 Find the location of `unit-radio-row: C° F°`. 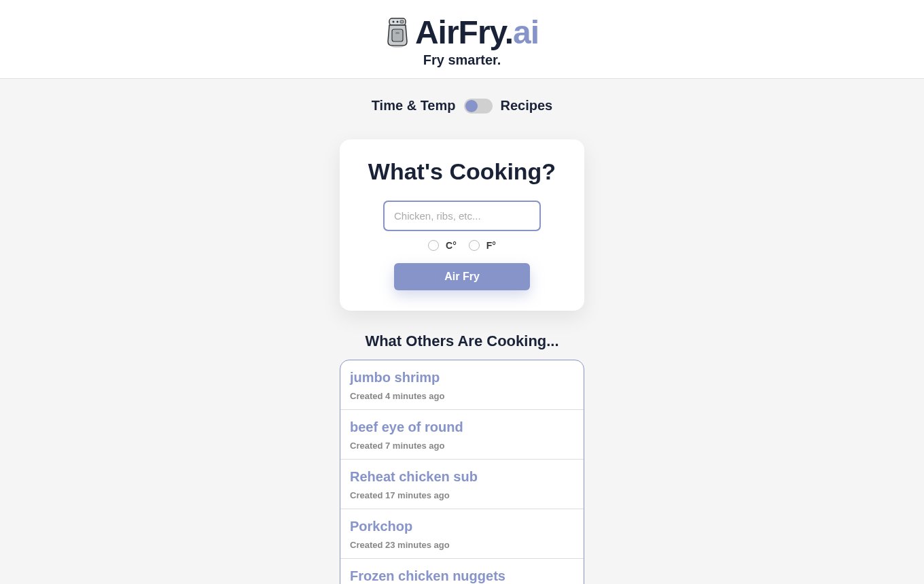

unit-radio-row: C° F° is located at coordinates (462, 245).